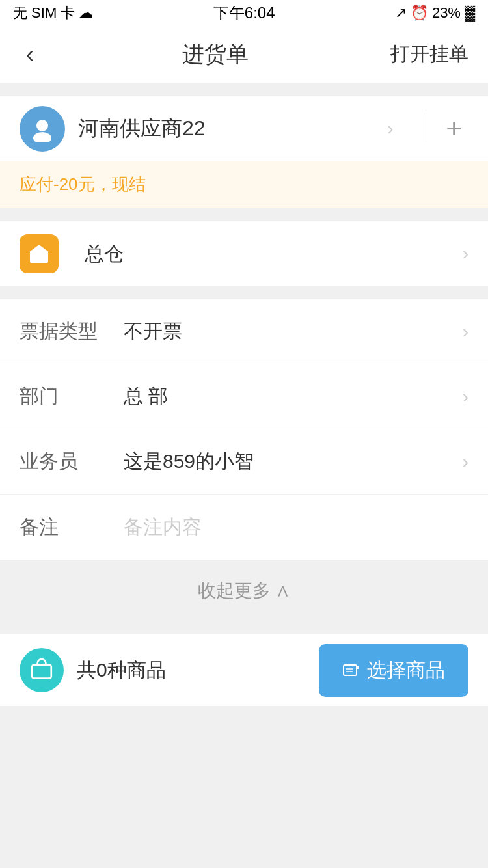  What do you see at coordinates (245, 13) in the screenshot?
I see `status-time: 下午6:04` at bounding box center [245, 13].